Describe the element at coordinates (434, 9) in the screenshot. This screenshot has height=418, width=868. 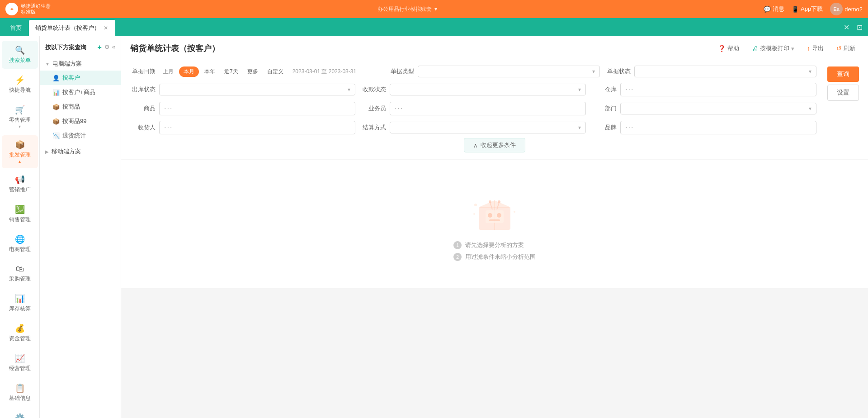
I see `top-bar: ✦ 畅捷通好生意 标准版 办公用品行业模拟账套 ▾ 💬 消息 📱 App下载` at that location.